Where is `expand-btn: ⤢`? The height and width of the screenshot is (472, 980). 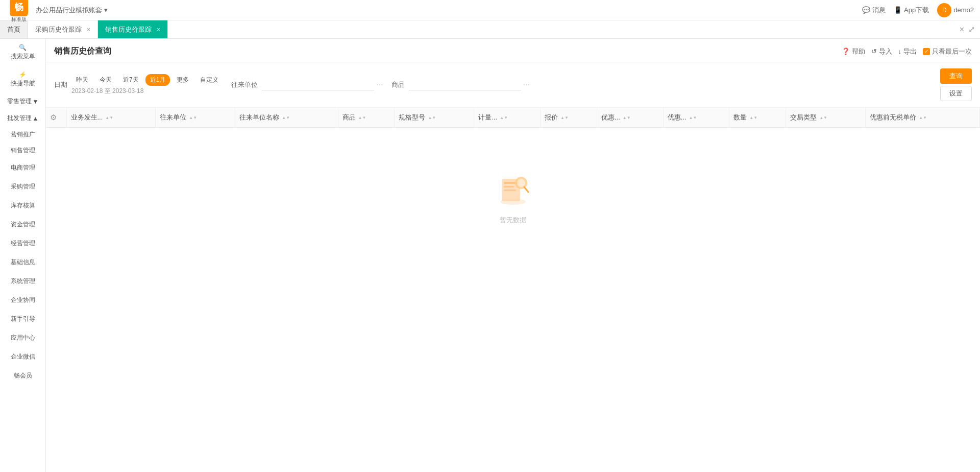
expand-btn: ⤢ is located at coordinates (972, 30).